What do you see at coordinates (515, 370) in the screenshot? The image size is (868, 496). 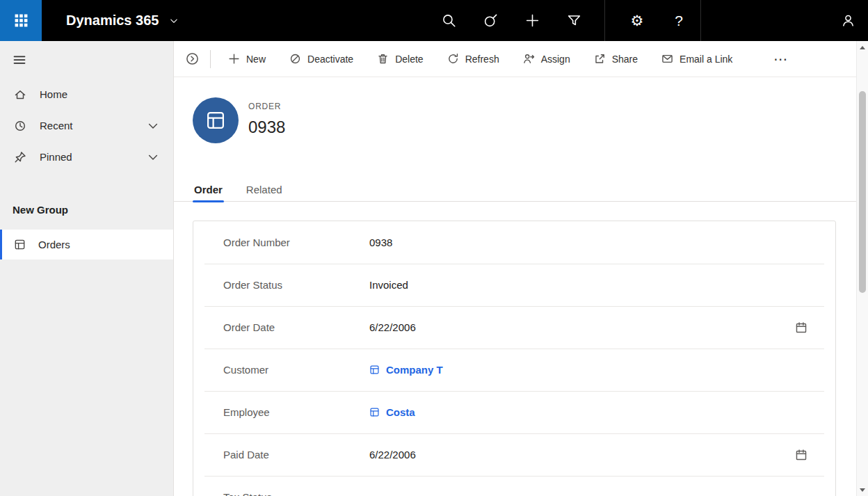 I see `form-row: CustomerCompany T` at bounding box center [515, 370].